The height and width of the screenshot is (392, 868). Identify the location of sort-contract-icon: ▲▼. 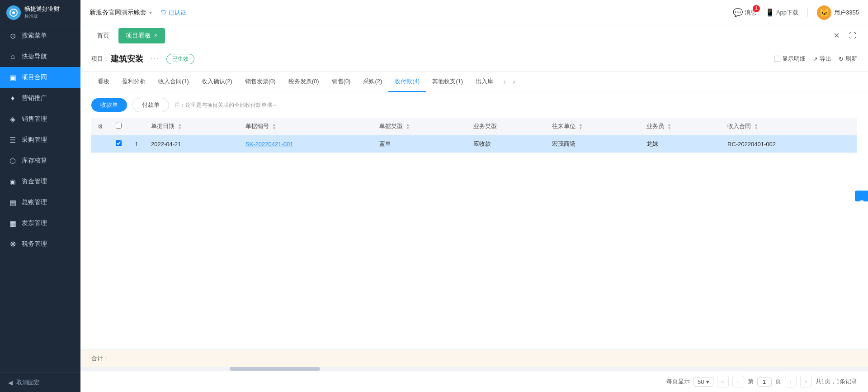
(756, 127).